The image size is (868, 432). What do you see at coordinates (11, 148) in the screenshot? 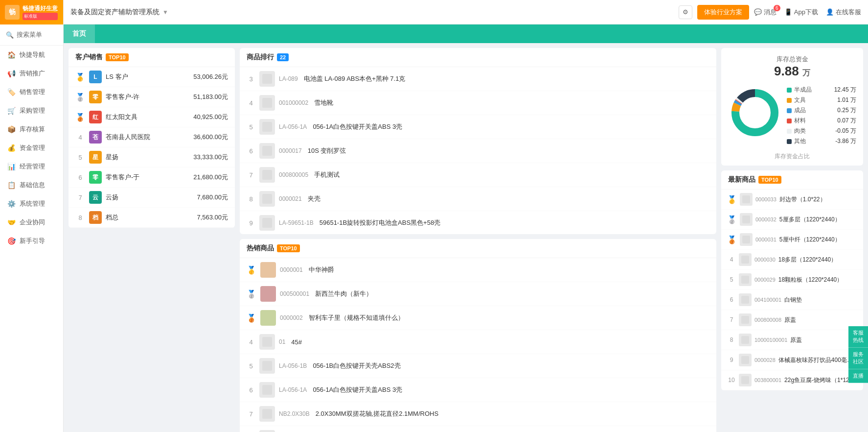
I see `finance-icon: 💰` at bounding box center [11, 148].